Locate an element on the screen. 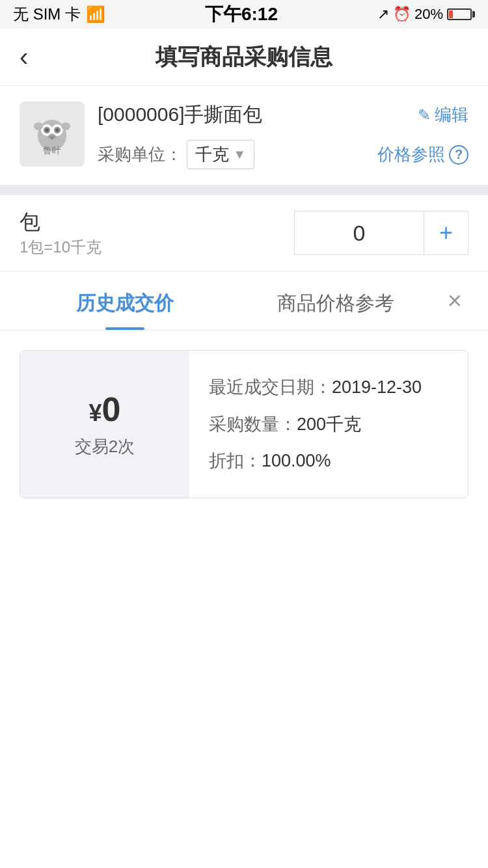  unit-select: 千克 ▼ is located at coordinates (221, 155).